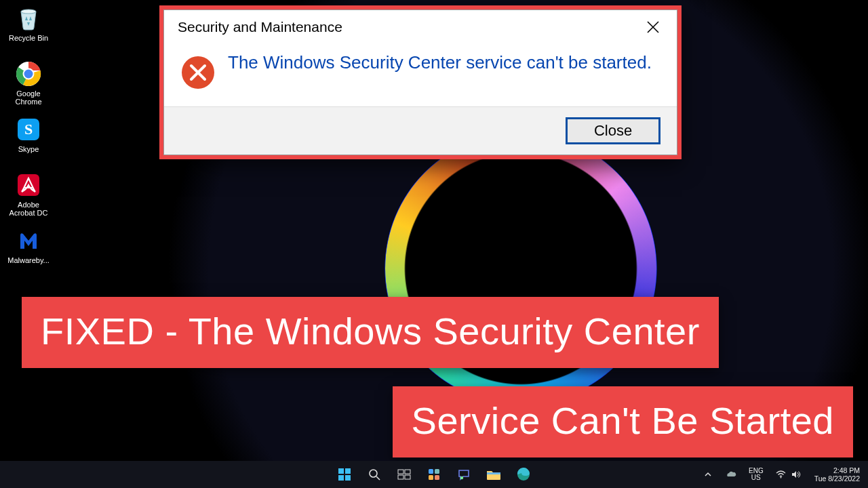  What do you see at coordinates (731, 474) in the screenshot?
I see `onedrive-icon` at bounding box center [731, 474].